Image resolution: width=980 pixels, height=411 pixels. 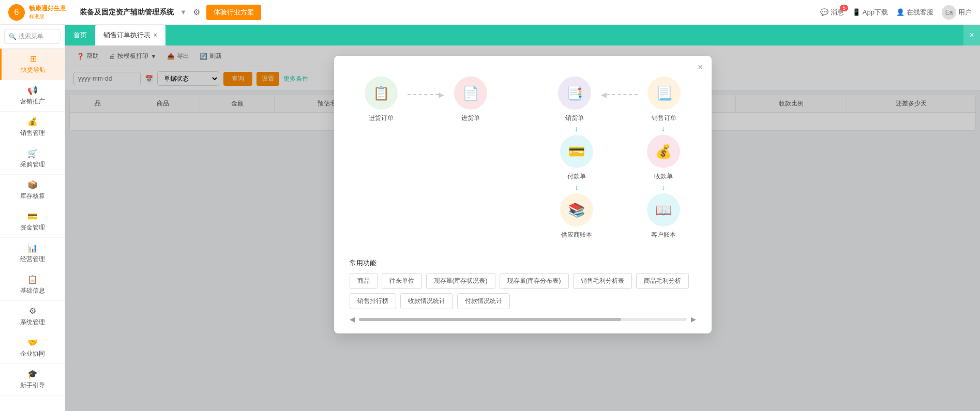 I want to click on title-dropdown-icon: ▼, so click(x=183, y=12).